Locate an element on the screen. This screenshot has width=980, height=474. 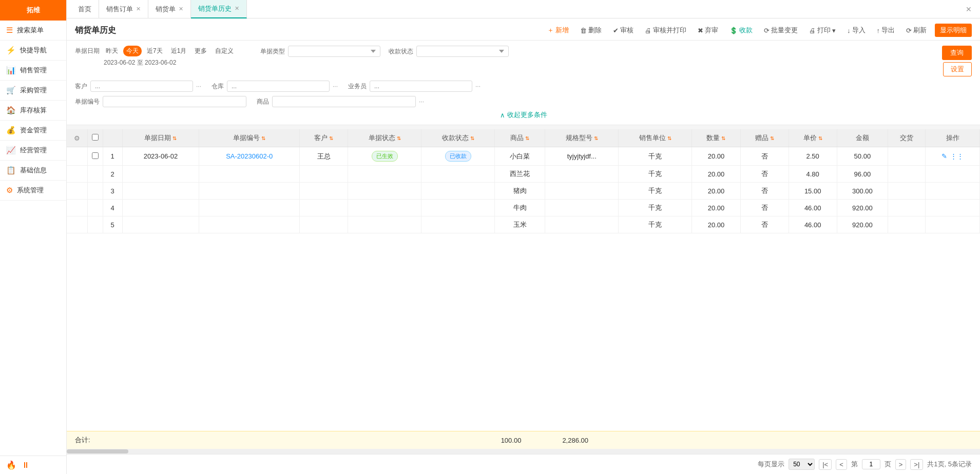
query-button: 查询 is located at coordinates (957, 53).